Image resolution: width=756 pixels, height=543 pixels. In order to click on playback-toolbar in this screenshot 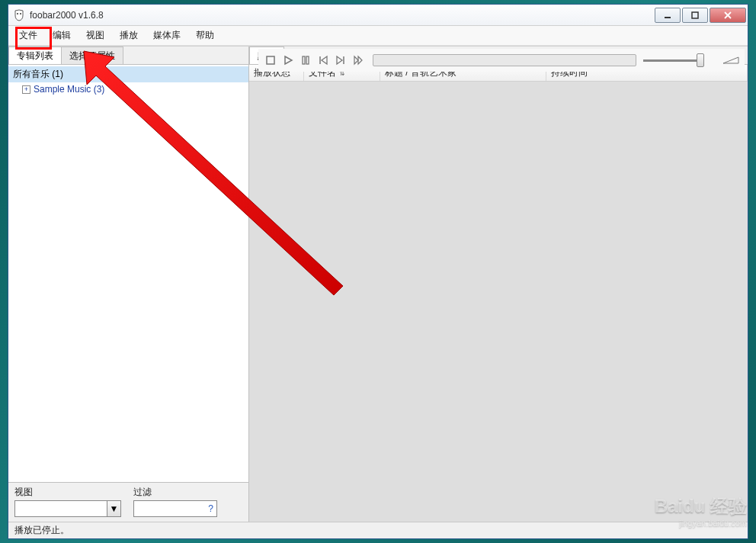, I will do `click(501, 60)`.